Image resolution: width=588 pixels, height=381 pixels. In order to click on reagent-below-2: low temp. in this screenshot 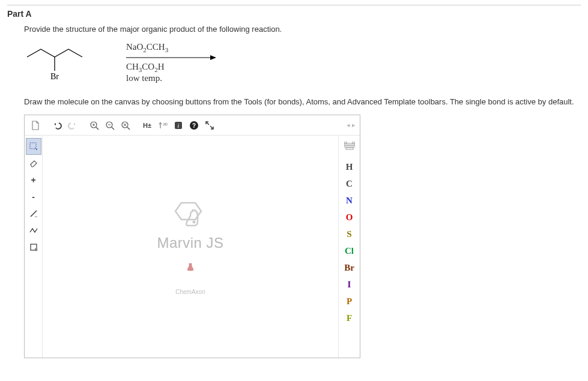, I will do `click(171, 78)`.